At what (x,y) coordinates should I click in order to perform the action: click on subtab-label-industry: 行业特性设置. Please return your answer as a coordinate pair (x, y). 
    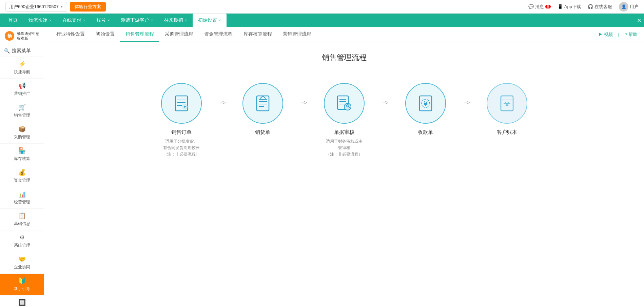
    Looking at the image, I should click on (71, 34).